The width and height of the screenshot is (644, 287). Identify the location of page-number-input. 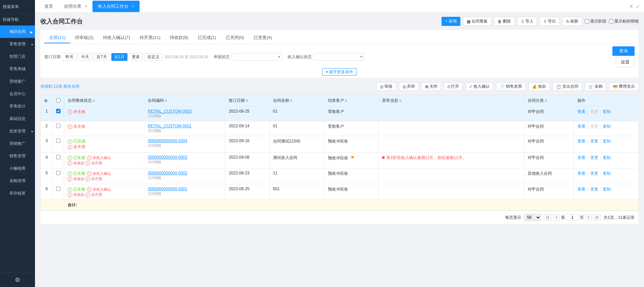
(572, 217).